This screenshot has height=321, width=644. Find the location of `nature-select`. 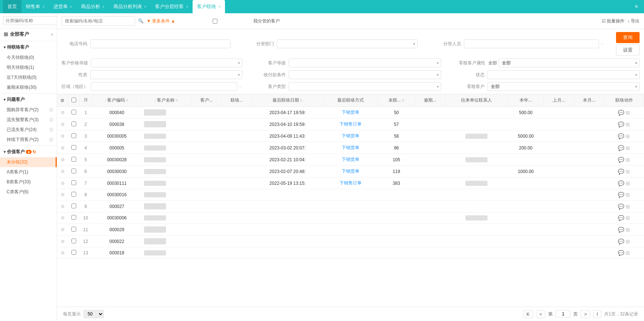

nature-select is located at coordinates (166, 75).